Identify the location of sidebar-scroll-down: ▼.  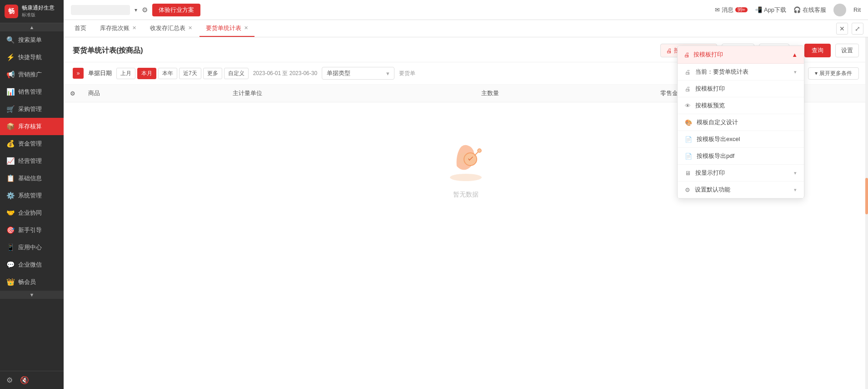
(32, 295).